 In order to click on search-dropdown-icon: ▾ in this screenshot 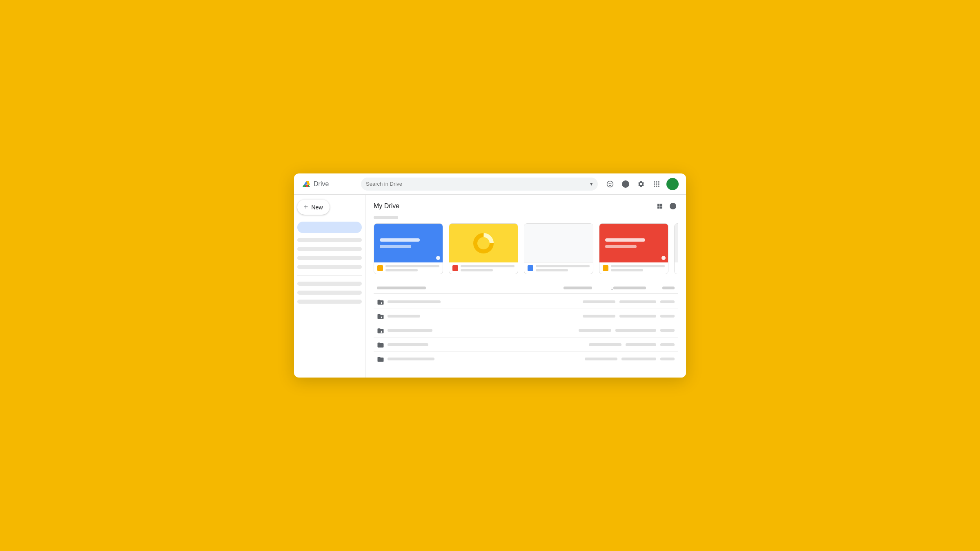, I will do `click(591, 184)`.